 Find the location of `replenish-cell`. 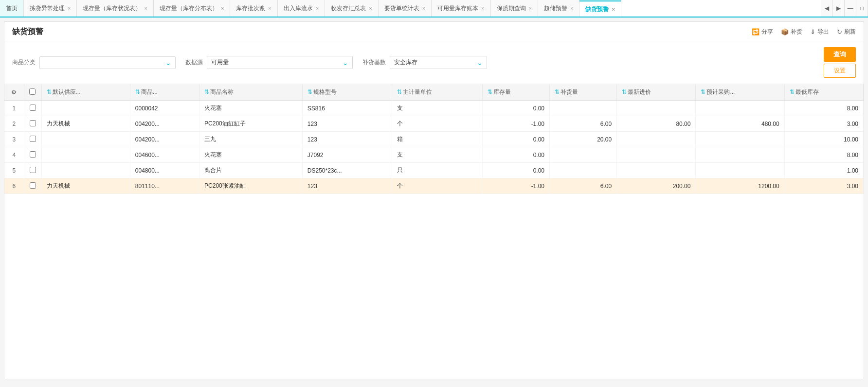

replenish-cell is located at coordinates (583, 108).